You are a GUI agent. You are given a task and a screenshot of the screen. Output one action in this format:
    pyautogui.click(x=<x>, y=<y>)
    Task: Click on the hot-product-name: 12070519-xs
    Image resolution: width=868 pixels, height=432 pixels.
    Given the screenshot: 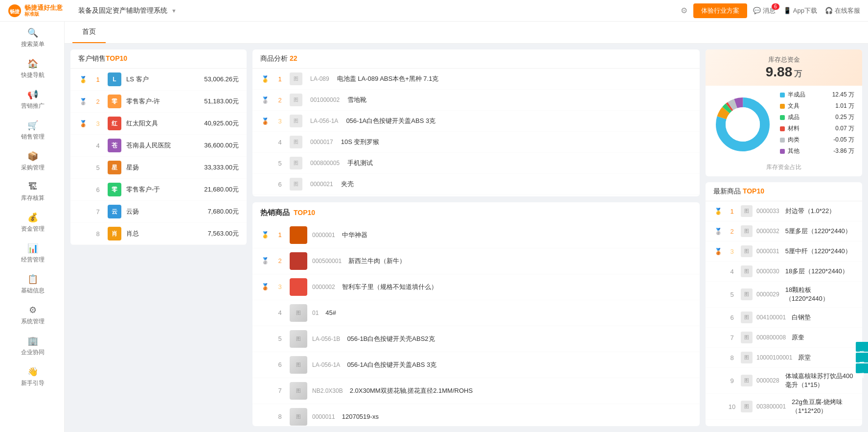 What is the action you would take?
    pyautogui.click(x=360, y=416)
    